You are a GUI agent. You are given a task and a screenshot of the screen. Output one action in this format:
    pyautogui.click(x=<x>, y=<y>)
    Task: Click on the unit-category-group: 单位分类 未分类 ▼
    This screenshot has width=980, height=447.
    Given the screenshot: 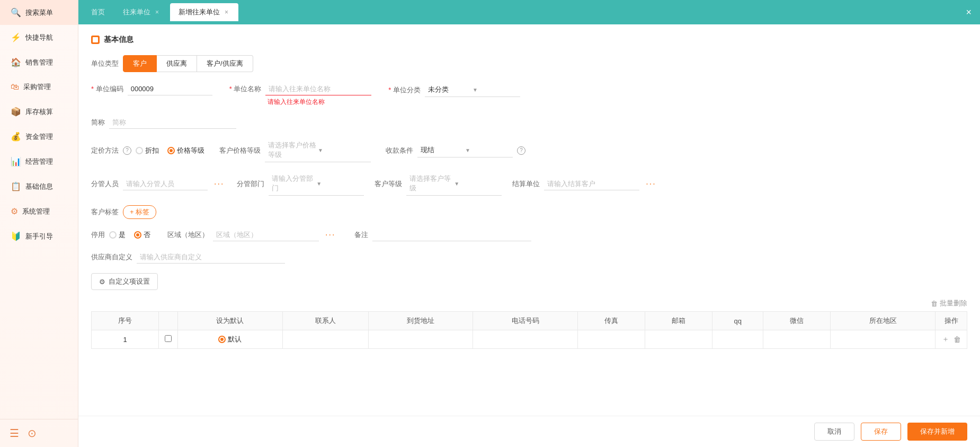 What is the action you would take?
    pyautogui.click(x=455, y=90)
    